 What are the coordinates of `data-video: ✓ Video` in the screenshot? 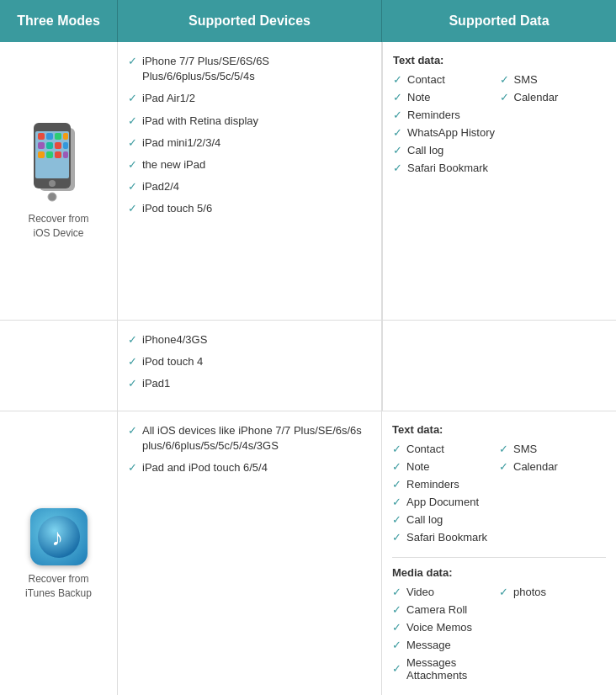 It's located at (446, 592).